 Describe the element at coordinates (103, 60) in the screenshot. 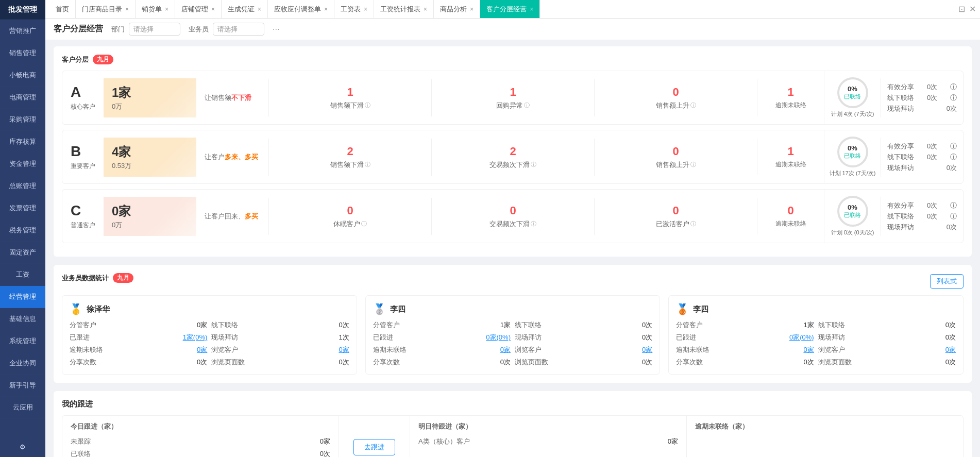

I see `month-badge: 九月` at that location.